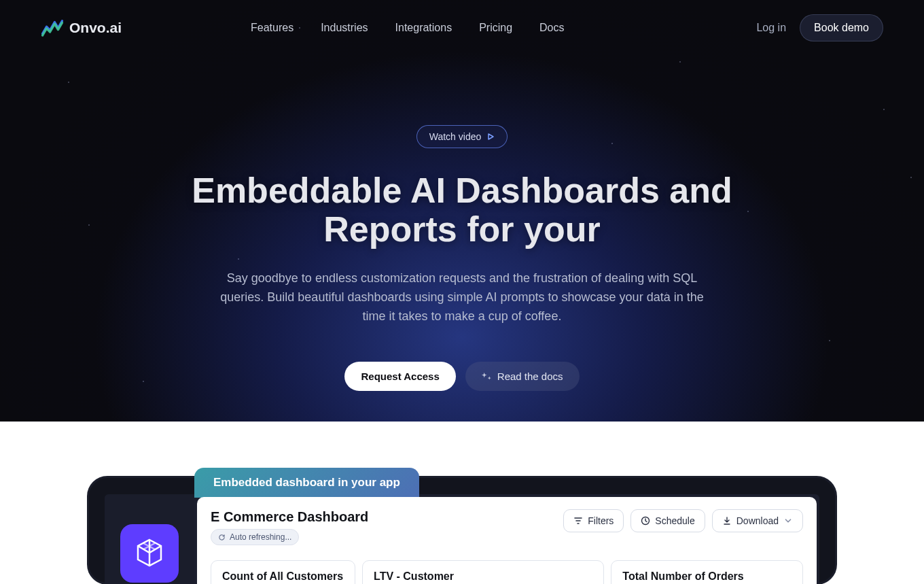  Describe the element at coordinates (149, 553) in the screenshot. I see `your-app-logo` at that location.